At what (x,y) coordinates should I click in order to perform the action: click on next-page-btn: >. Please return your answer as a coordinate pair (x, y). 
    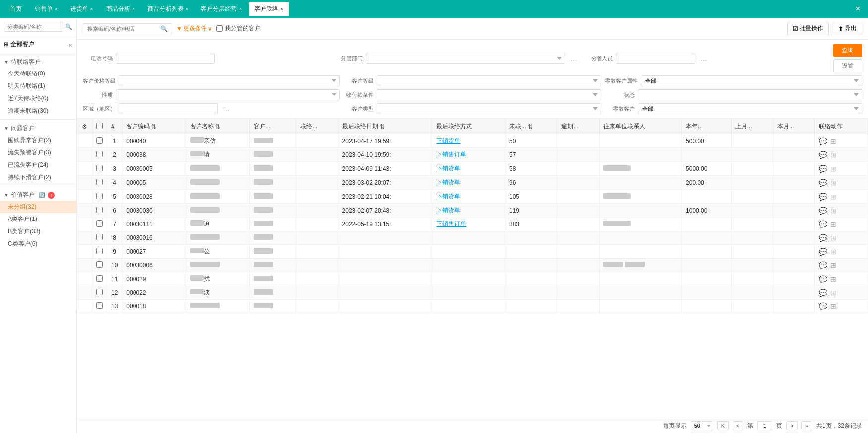
    Looking at the image, I should click on (792, 426).